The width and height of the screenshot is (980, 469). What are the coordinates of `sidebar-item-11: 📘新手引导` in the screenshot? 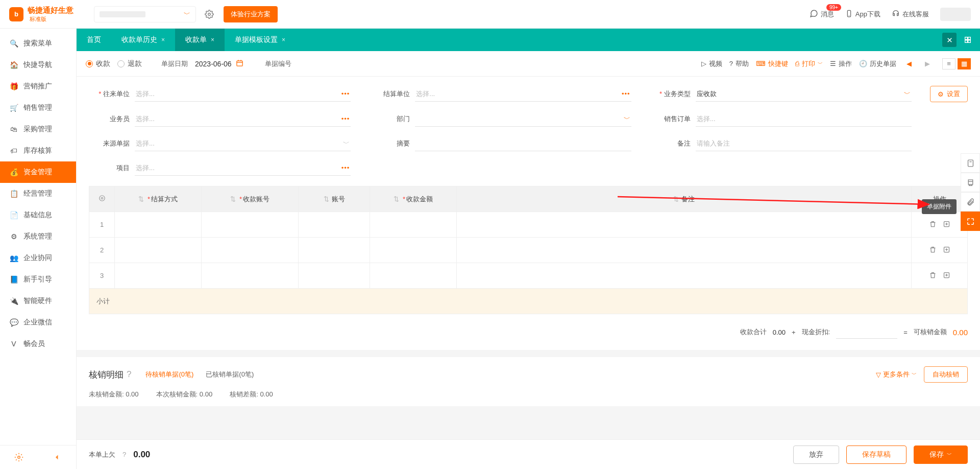 It's located at (38, 279).